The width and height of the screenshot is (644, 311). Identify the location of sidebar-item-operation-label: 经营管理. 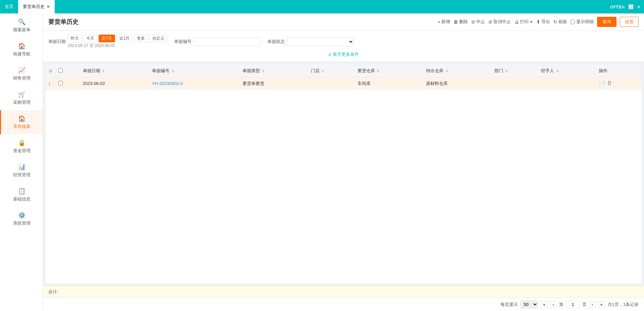
(22, 175).